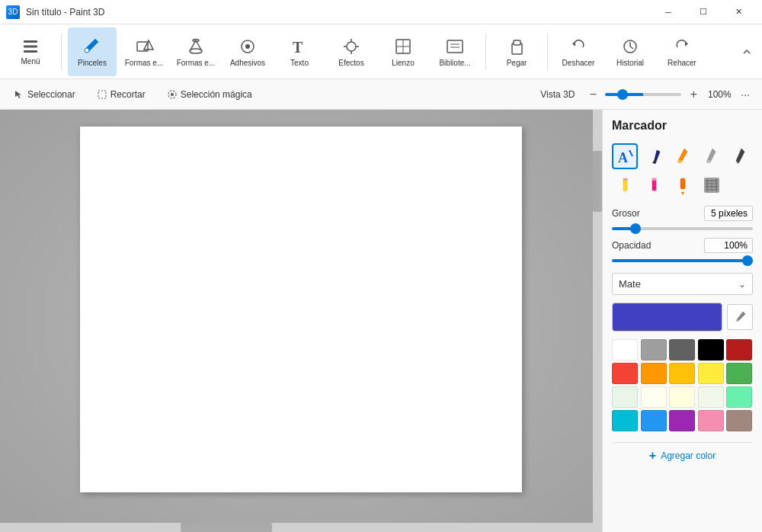  What do you see at coordinates (301, 527) in the screenshot?
I see `horizontal-scrollbar` at bounding box center [301, 527].